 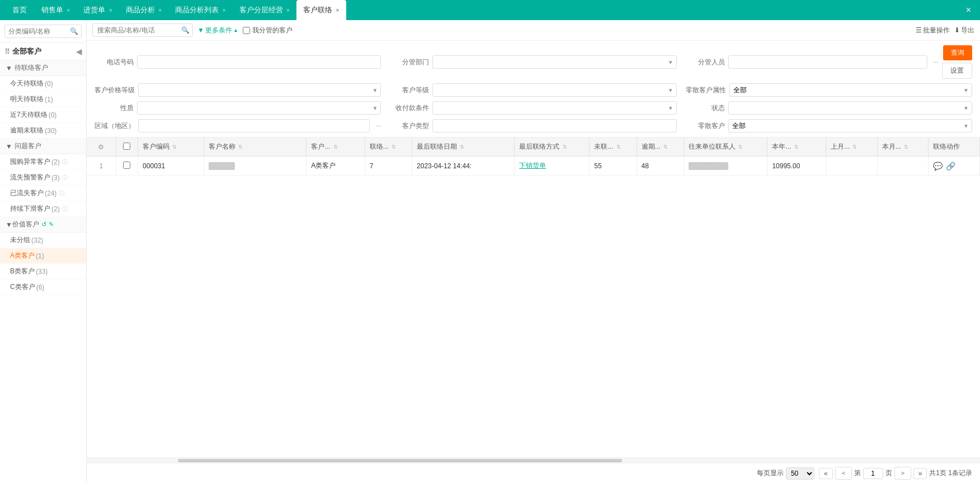 I want to click on close-sales-tab: ×, so click(x=68, y=10).